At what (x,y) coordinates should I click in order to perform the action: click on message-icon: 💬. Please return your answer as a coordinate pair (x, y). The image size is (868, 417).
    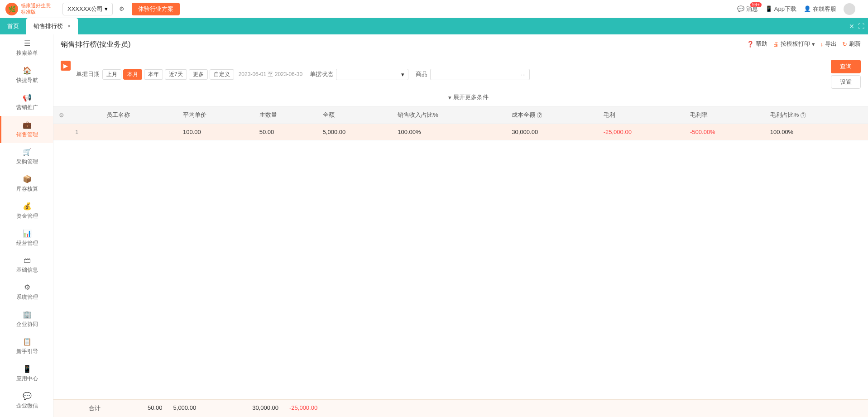
    Looking at the image, I should click on (741, 9).